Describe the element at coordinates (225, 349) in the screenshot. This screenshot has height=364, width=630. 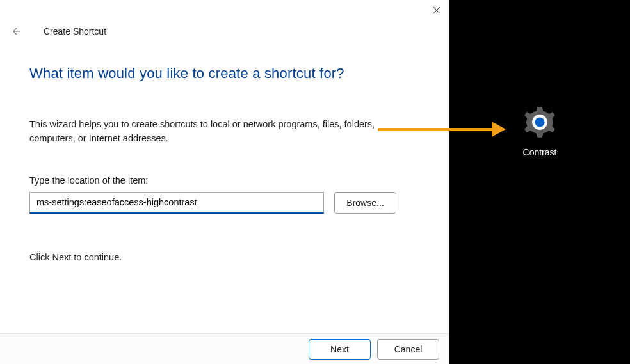
I see `wizard-footer: Next Cancel` at that location.